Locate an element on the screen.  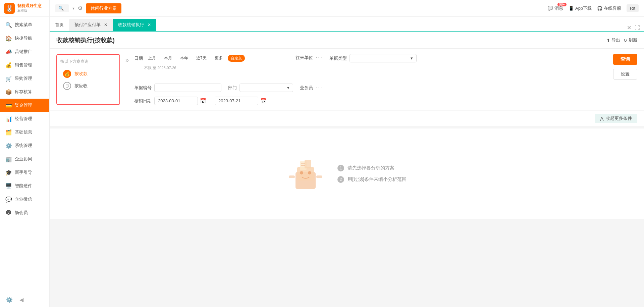
export-button: ⬆ 导出 is located at coordinates (613, 40).